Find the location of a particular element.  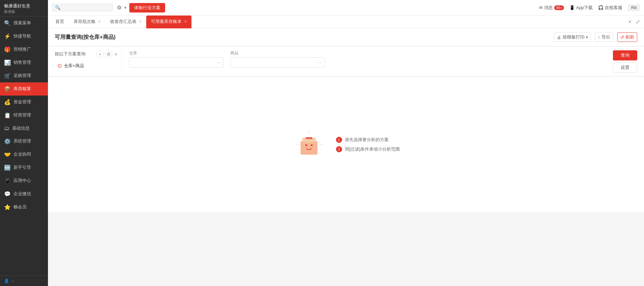

sidebar-item-finance: 💰 资金管理 is located at coordinates (24, 102).